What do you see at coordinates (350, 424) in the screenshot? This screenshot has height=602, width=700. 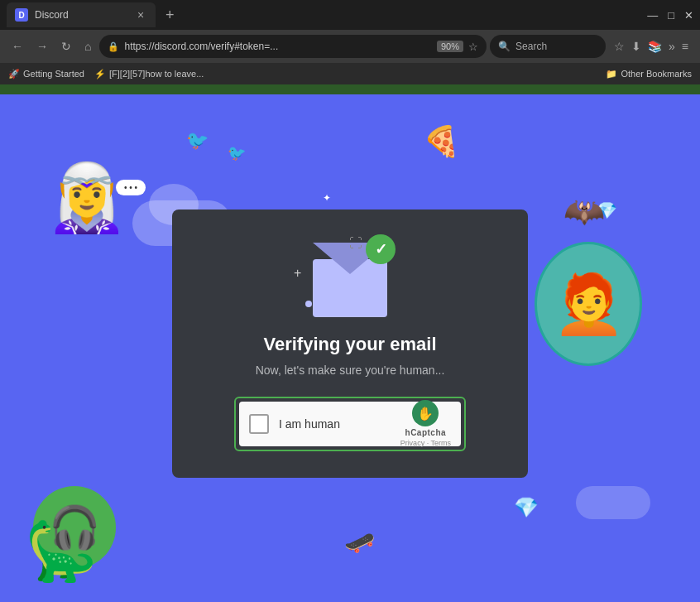 I see `captcha-wrapper: I am human ✋ hCaptcha Privacy · Terms` at bounding box center [350, 424].